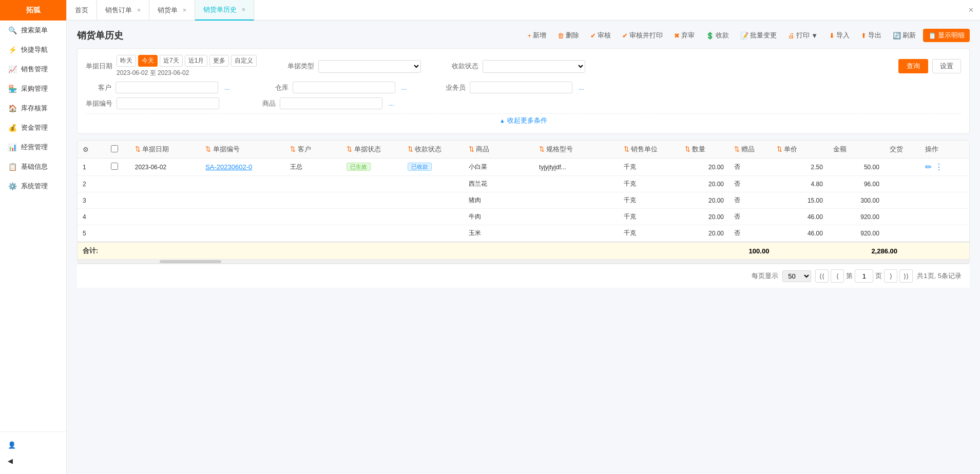 The width and height of the screenshot is (980, 474). Describe the element at coordinates (521, 87) in the screenshot. I see `salesperson-input` at that location.